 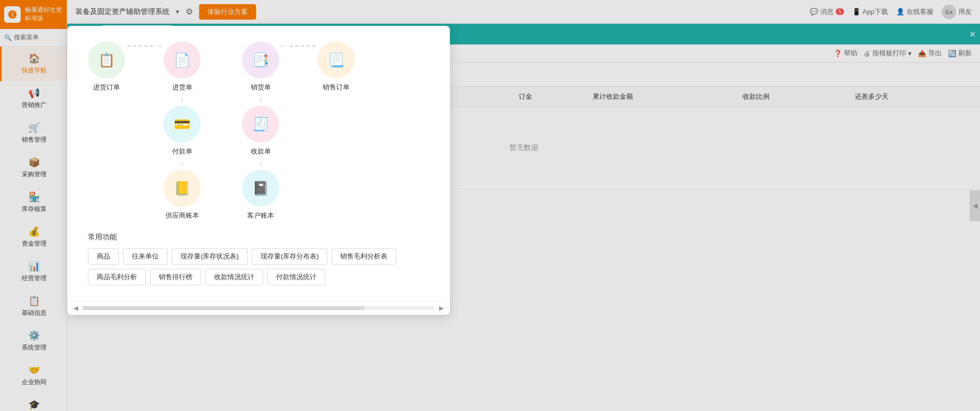 I want to click on flow-node-payment: 💳, so click(x=182, y=124).